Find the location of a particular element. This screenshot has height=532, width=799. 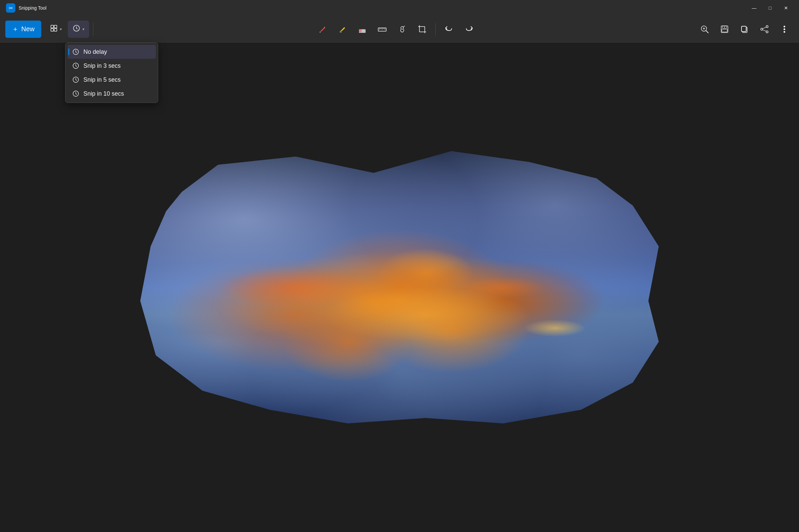

minimize-button: — is located at coordinates (754, 8).